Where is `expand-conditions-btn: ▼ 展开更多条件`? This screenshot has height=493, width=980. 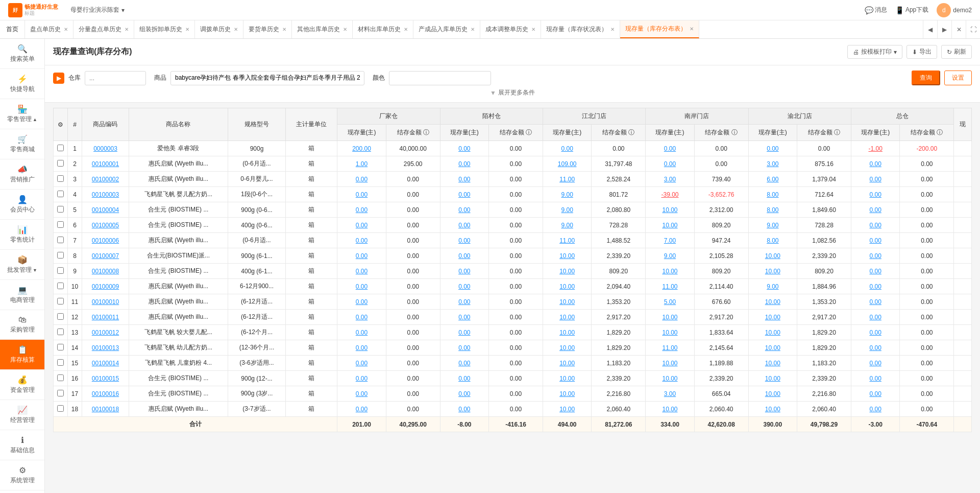
expand-conditions-btn: ▼ 展开更多条件 is located at coordinates (512, 93).